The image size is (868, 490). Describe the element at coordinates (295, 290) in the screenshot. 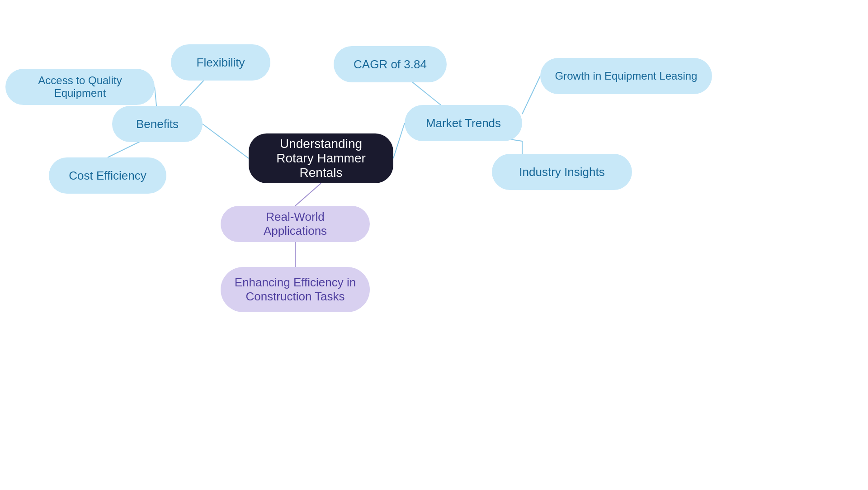

I see `enhancing-efficiency-node: Enhancing Efficiency in Construction Tas…` at that location.